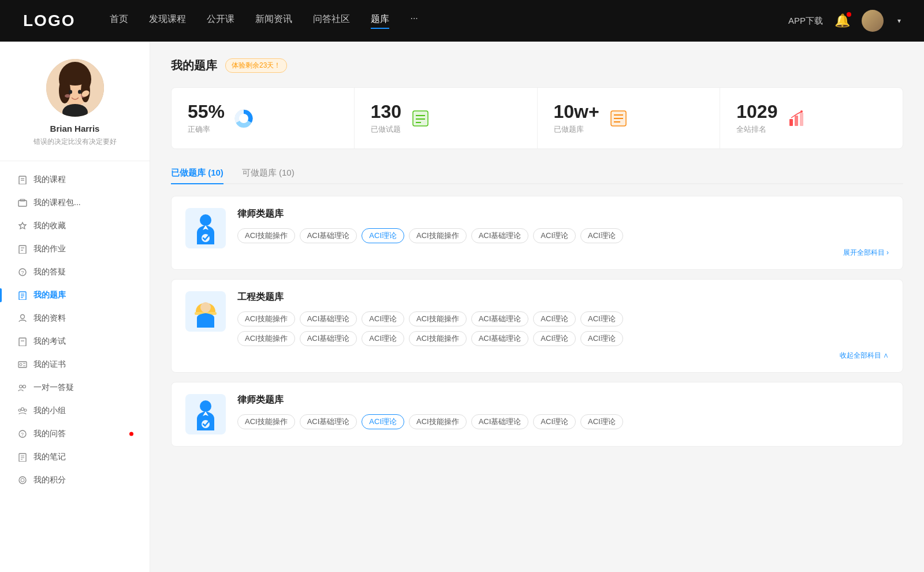 Image resolution: width=924 pixels, height=572 pixels. What do you see at coordinates (383, 339) in the screenshot?
I see `tag-eng-theory-4: ACI理论` at bounding box center [383, 339].